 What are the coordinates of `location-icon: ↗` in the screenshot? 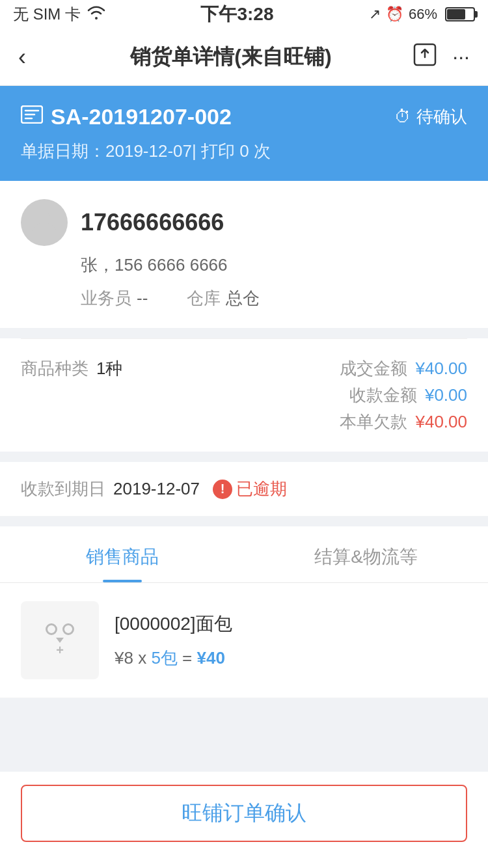 It's located at (375, 14).